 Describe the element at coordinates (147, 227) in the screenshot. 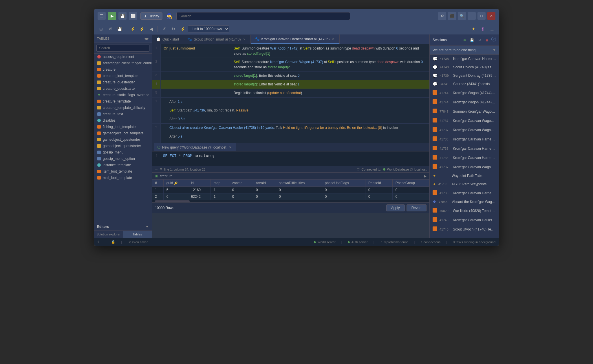

I see `editors-chevron: ▼` at that location.